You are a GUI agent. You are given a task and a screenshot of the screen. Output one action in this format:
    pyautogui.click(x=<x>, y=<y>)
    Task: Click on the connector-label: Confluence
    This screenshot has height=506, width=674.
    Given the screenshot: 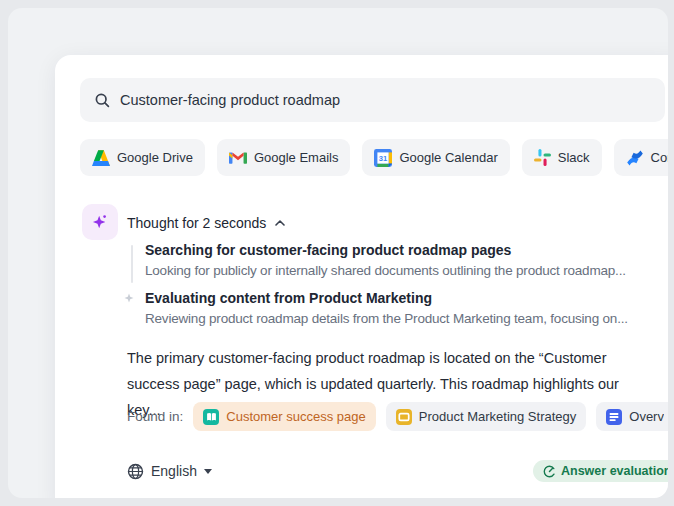 What is the action you would take?
    pyautogui.click(x=660, y=158)
    